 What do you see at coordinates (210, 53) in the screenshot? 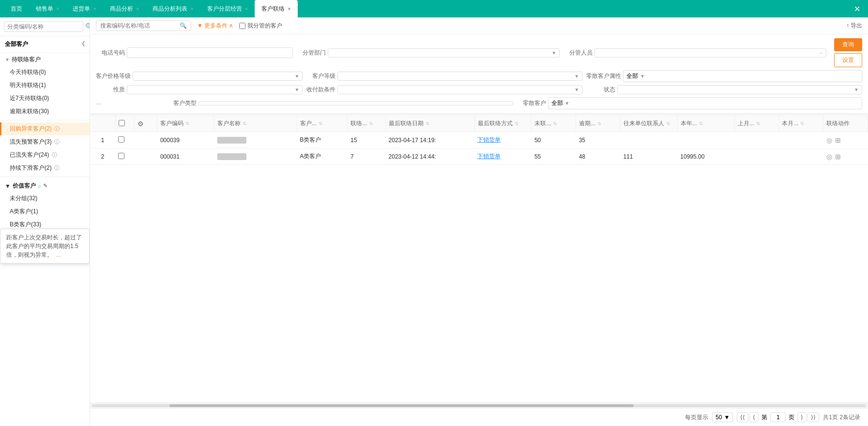
I see `phone-input` at bounding box center [210, 53].